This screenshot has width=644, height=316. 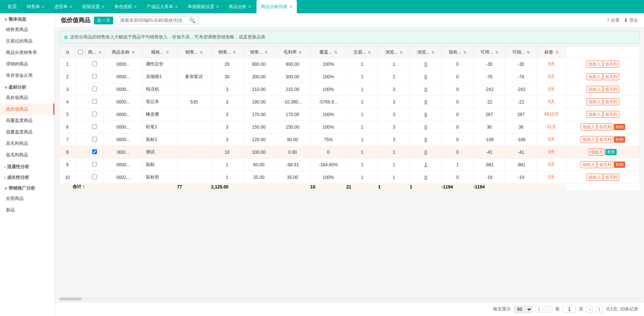 What do you see at coordinates (631, 21) in the screenshot?
I see `export-button: ⬇ 导出` at bounding box center [631, 21].